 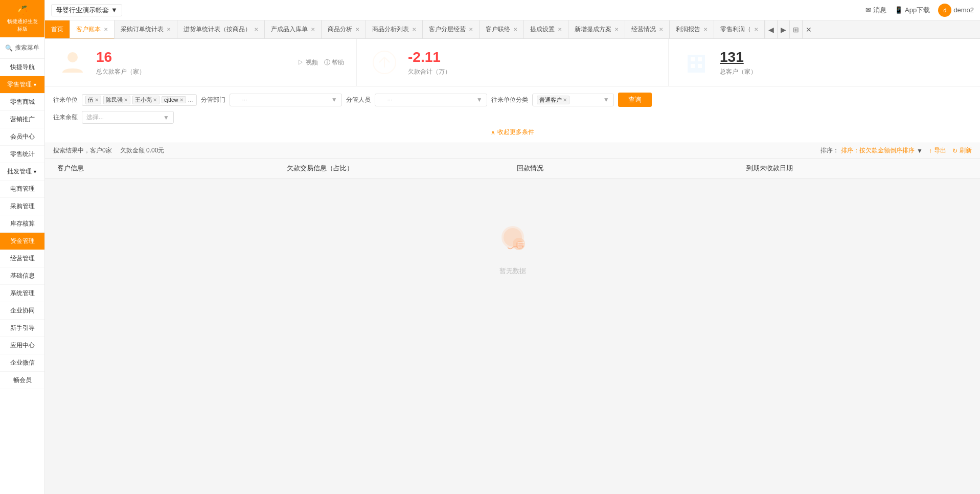 What do you see at coordinates (414, 30) in the screenshot?
I see `tab-product-list-close: ✕` at bounding box center [414, 30].